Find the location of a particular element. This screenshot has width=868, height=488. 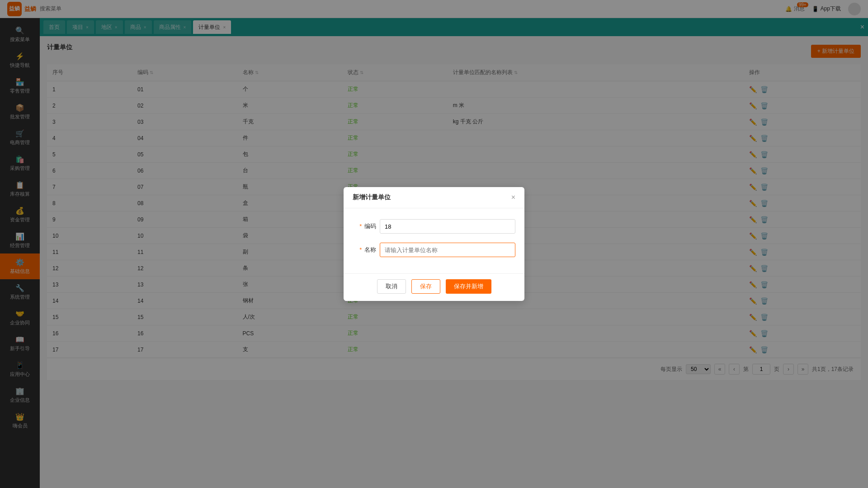

required-star-code: * is located at coordinates (361, 226).